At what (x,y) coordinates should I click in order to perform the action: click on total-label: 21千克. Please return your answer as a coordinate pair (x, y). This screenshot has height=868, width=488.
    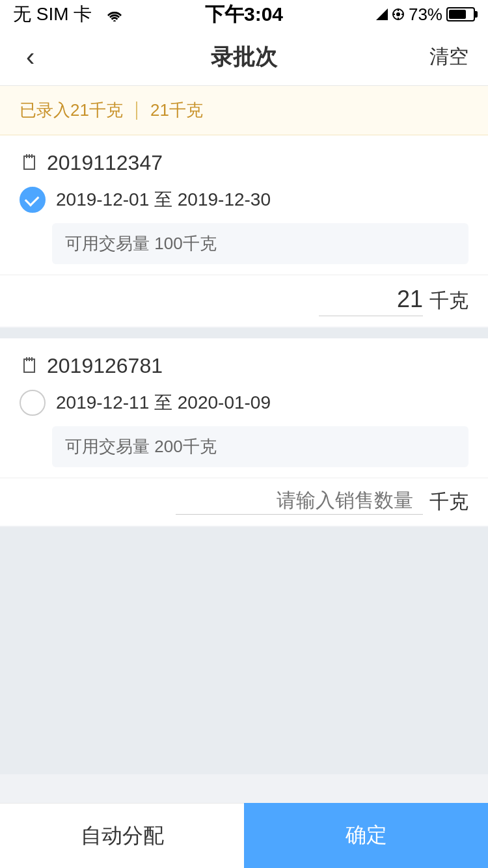
    Looking at the image, I should click on (177, 111).